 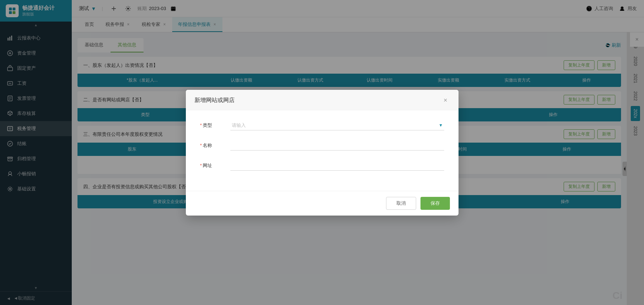 What do you see at coordinates (215, 101) in the screenshot?
I see `modal-title: 新增网站或网店` at bounding box center [215, 101].